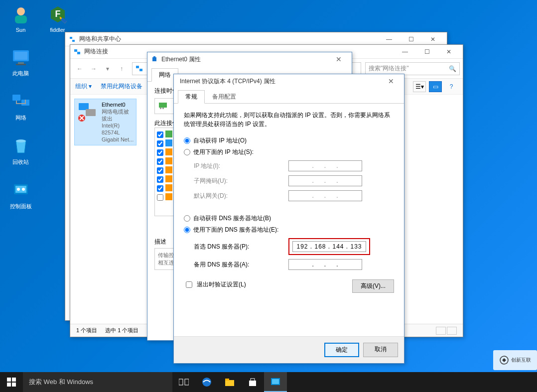 This screenshot has width=537, height=392. I want to click on pref-dns-field: 192 . 168 . 144 . 133, so click(329, 247).